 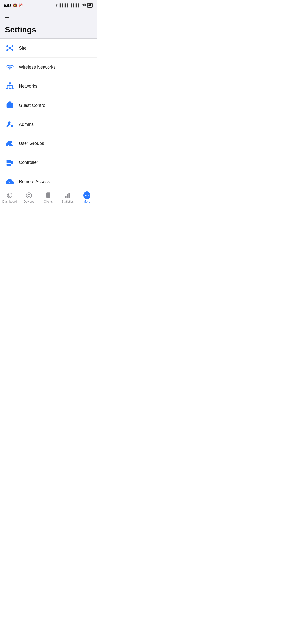 What do you see at coordinates (67, 198) in the screenshot?
I see `nav-item-statistics: Statistics` at bounding box center [67, 198].